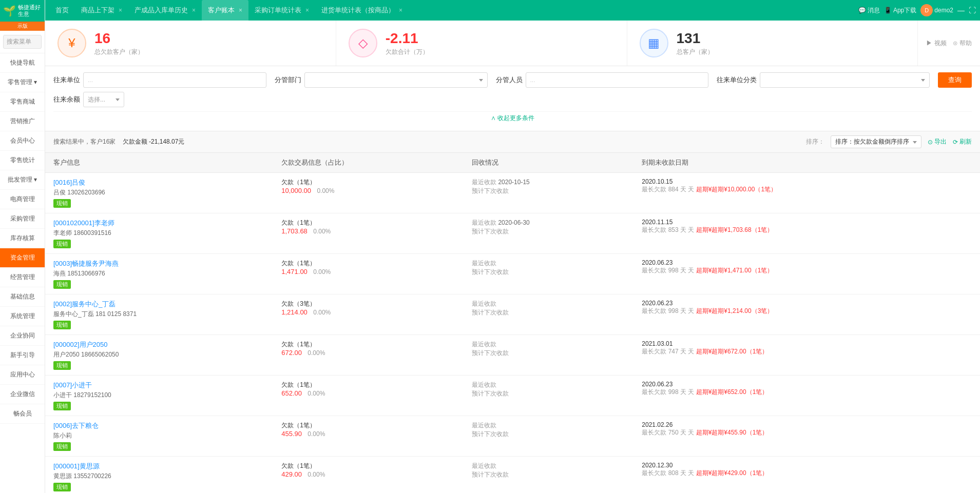 This screenshot has width=980, height=493. Describe the element at coordinates (104, 100) in the screenshot. I see `filter-balance-select: 选择...` at that location.